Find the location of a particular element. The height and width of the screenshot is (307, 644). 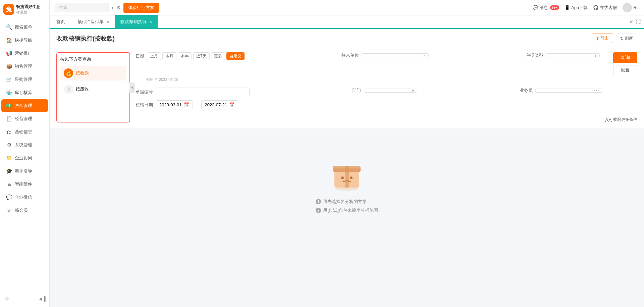

sidebar-item-sales: 📦 销售管理 is located at coordinates (25, 66).